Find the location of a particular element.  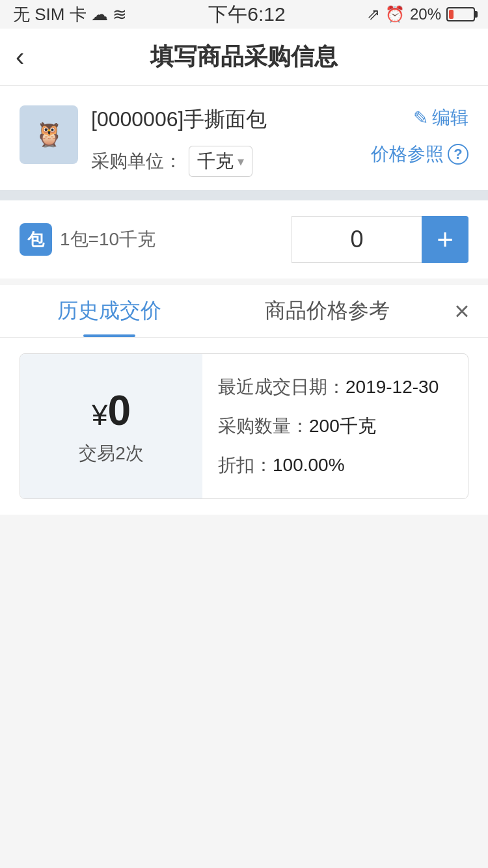

dropdown-arrow-icon: ▾ is located at coordinates (241, 161).